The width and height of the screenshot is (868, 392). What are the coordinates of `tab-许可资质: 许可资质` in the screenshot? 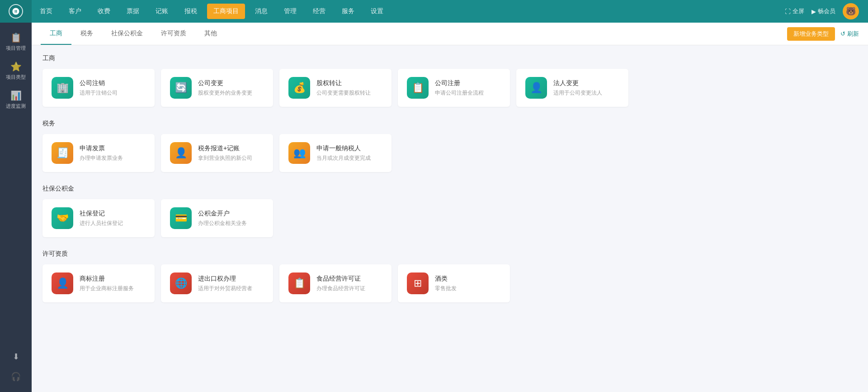 It's located at (174, 33).